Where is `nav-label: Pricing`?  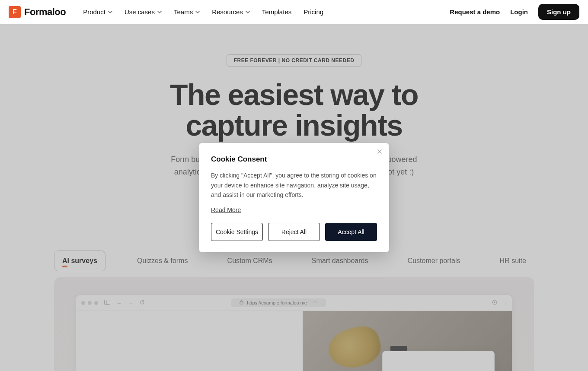
nav-label: Pricing is located at coordinates (313, 12).